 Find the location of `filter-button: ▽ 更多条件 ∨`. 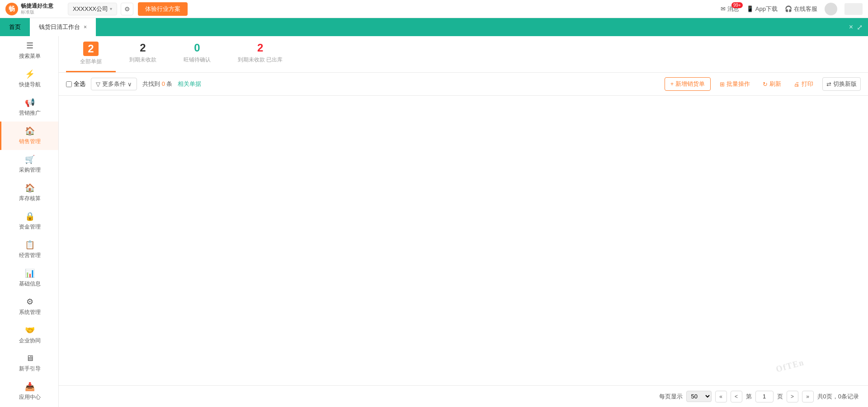

filter-button: ▽ 更多条件 ∨ is located at coordinates (114, 84).